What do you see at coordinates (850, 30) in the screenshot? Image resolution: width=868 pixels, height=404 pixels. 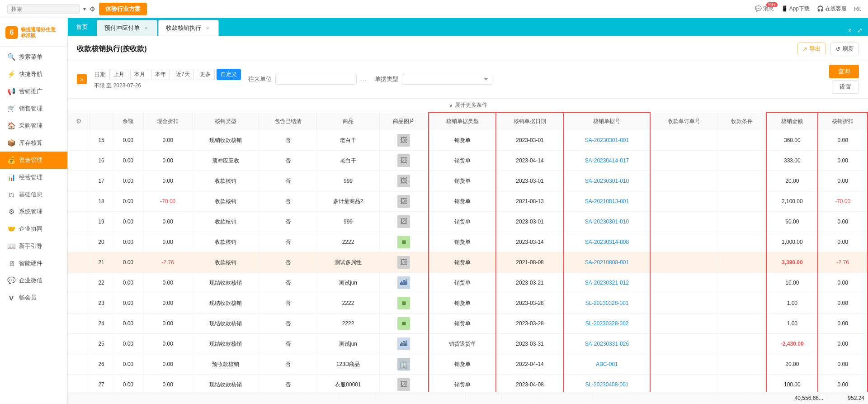 I see `close-all-btn: ×` at bounding box center [850, 30].